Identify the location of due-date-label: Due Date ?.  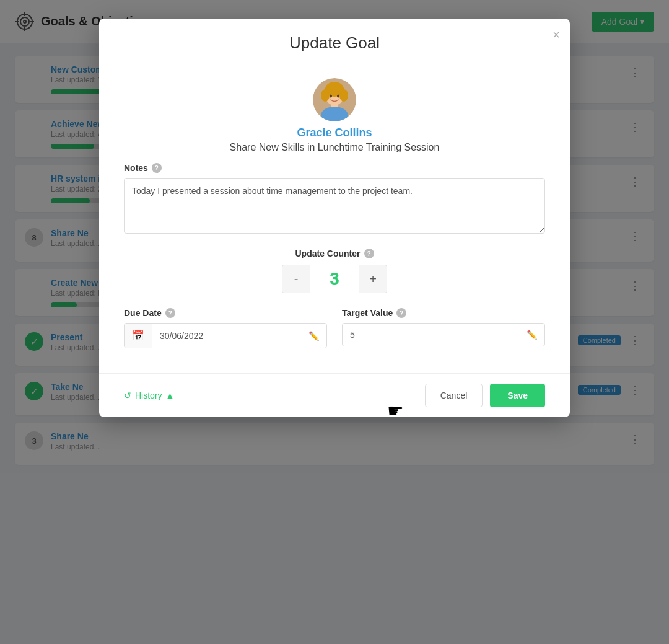
(225, 313).